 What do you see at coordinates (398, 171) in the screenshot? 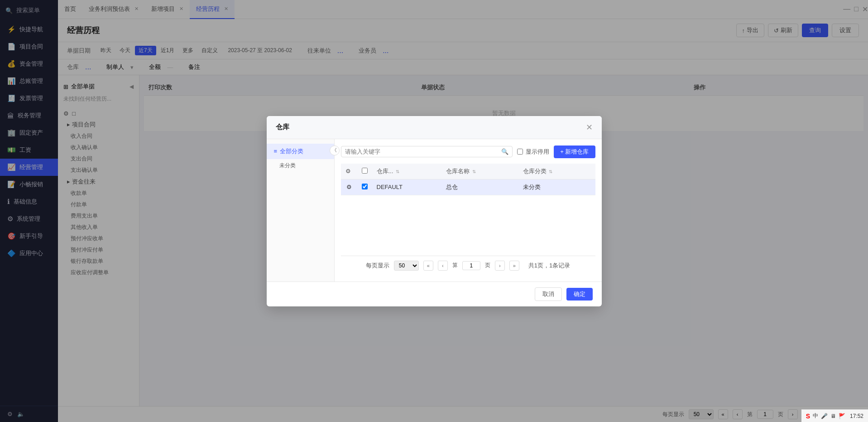
I see `sort-code-icon: ⇅` at bounding box center [398, 171].